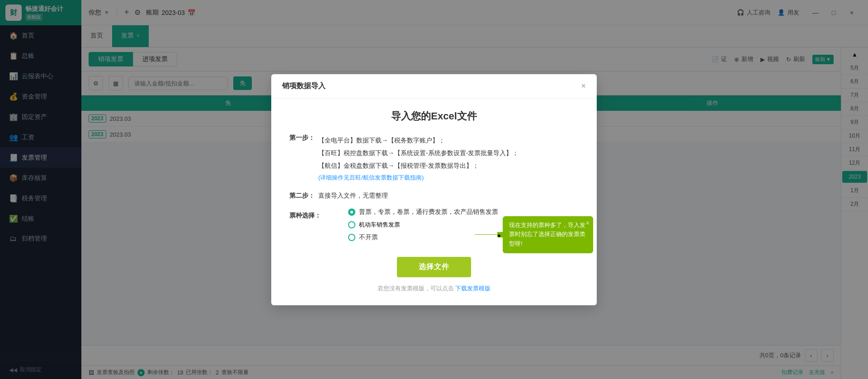 The width and height of the screenshot is (868, 379). Describe the element at coordinates (434, 267) in the screenshot. I see `select-file-btn: 选择文件` at that location.